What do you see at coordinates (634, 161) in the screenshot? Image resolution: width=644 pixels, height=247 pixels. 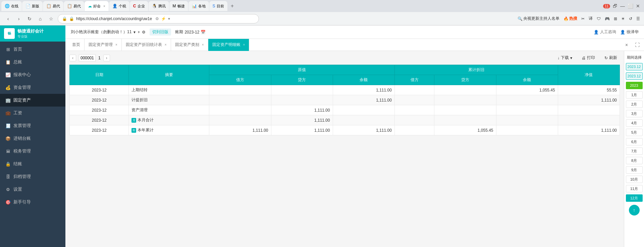 I see `month-8: 8月` at bounding box center [634, 161].